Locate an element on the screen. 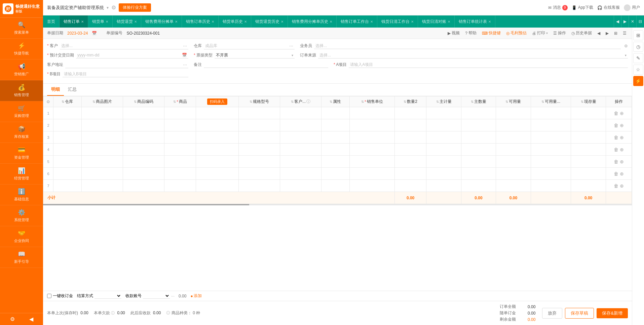 The width and height of the screenshot is (644, 325). user-item: 用户 is located at coordinates (632, 8).